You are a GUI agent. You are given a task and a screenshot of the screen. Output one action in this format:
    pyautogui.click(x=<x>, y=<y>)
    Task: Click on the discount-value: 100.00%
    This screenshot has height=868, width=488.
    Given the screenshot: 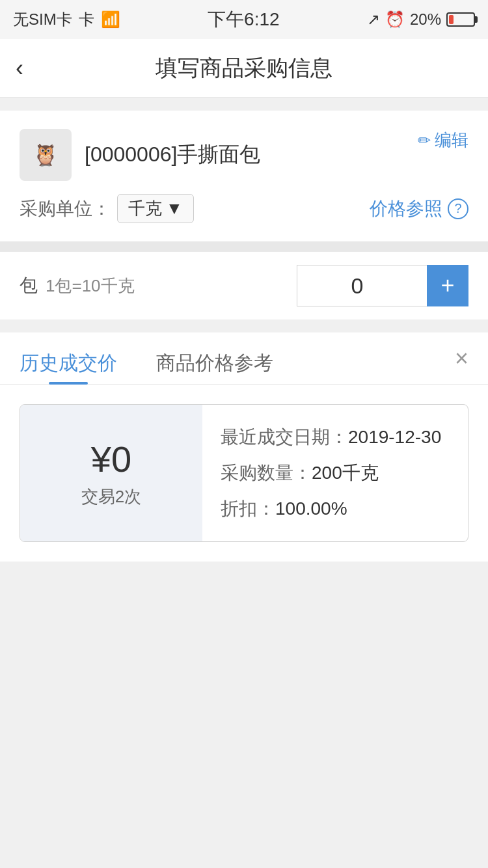 What is the action you would take?
    pyautogui.click(x=311, y=509)
    